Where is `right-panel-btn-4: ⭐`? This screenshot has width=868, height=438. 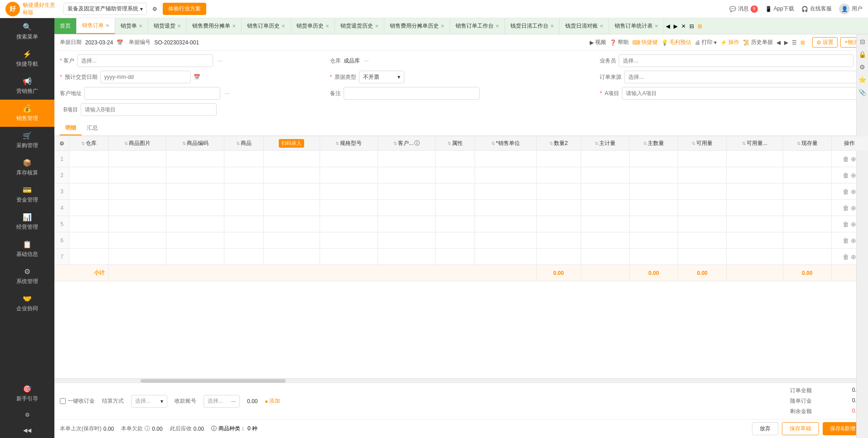 right-panel-btn-4: ⭐ is located at coordinates (863, 80).